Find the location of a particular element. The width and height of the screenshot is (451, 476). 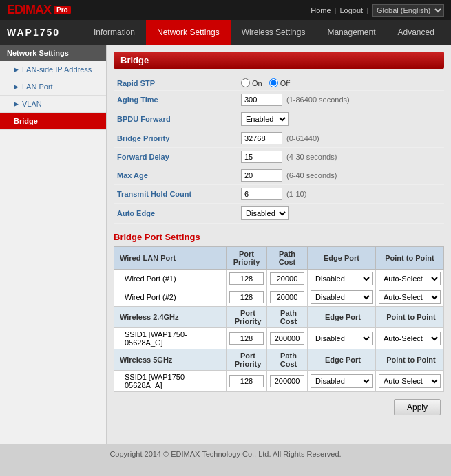

rapid-stp-off-radio is located at coordinates (274, 83).